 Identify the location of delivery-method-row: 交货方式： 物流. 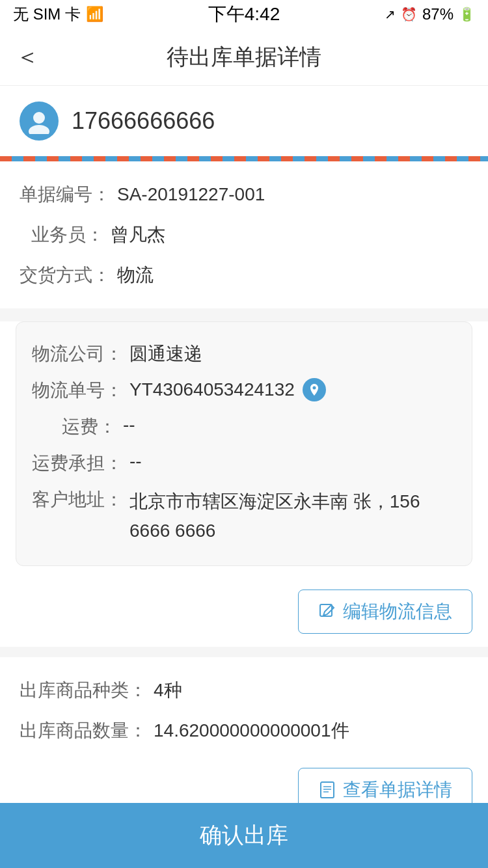
(244, 275).